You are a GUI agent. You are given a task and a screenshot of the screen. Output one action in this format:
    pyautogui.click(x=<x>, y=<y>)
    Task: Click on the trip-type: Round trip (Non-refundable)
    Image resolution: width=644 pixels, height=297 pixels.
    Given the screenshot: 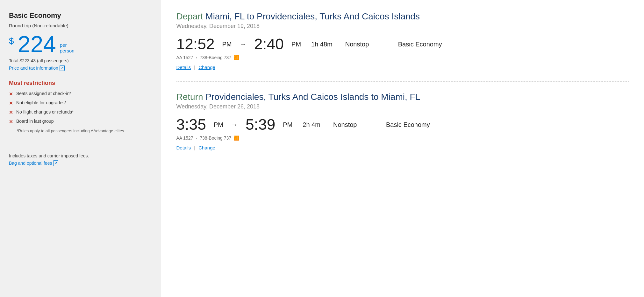 What is the action you would take?
    pyautogui.click(x=80, y=25)
    